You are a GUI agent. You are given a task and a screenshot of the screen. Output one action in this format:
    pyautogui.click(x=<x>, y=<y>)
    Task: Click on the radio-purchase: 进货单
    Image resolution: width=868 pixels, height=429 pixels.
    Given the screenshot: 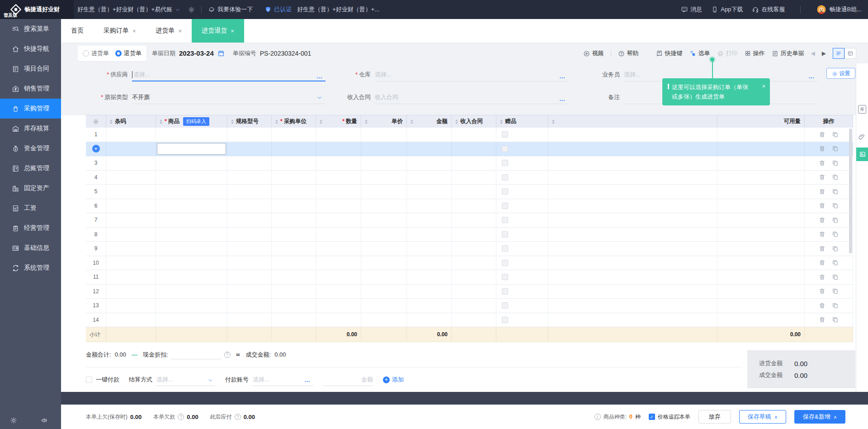 What is the action you would take?
    pyautogui.click(x=96, y=53)
    